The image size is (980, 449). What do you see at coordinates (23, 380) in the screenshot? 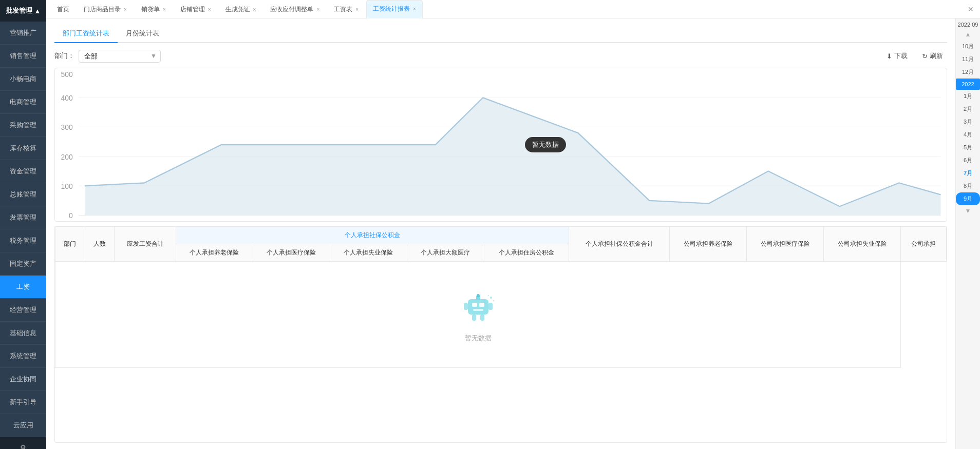
I see `sidebar-item-企业协同: 企业协同` at bounding box center [23, 380].